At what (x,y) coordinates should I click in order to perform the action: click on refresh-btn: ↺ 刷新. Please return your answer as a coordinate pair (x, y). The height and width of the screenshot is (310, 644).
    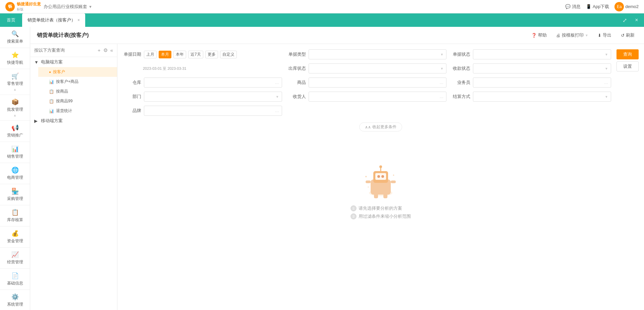
    Looking at the image, I should click on (628, 35).